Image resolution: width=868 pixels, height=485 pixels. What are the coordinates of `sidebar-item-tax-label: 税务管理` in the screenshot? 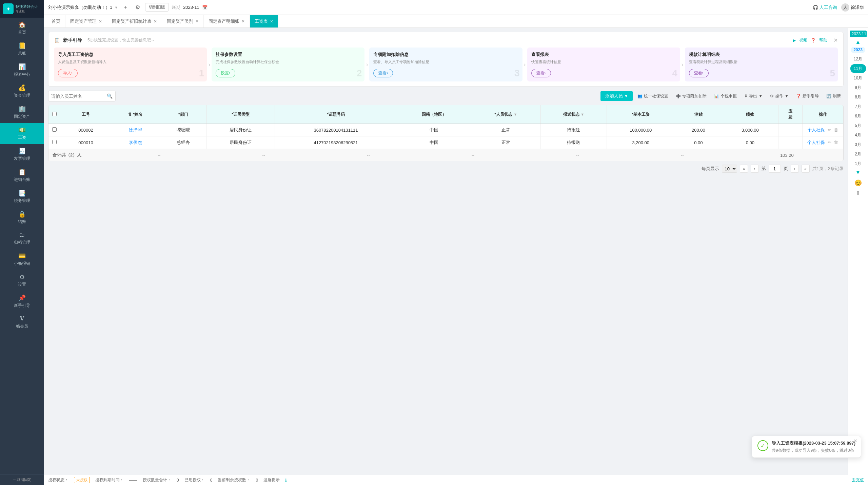 It's located at (22, 201).